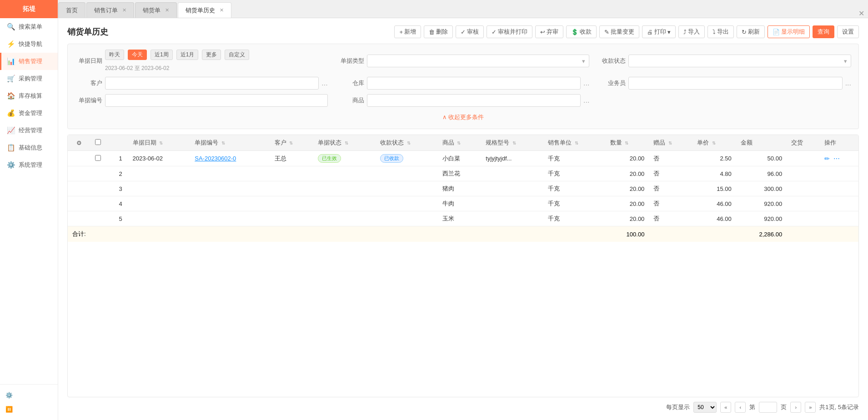  I want to click on col-settings: ⚙, so click(79, 143).